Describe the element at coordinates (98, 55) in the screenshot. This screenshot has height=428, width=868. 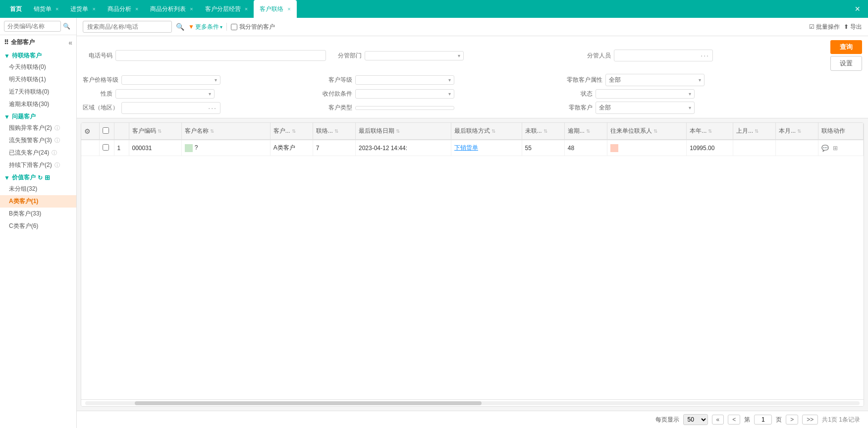
I see `phone-label: 电话号码` at that location.